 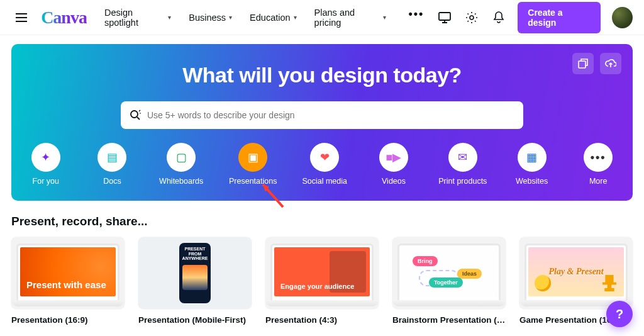 I want to click on category-presentations: ▣ Presentations, so click(x=253, y=164).